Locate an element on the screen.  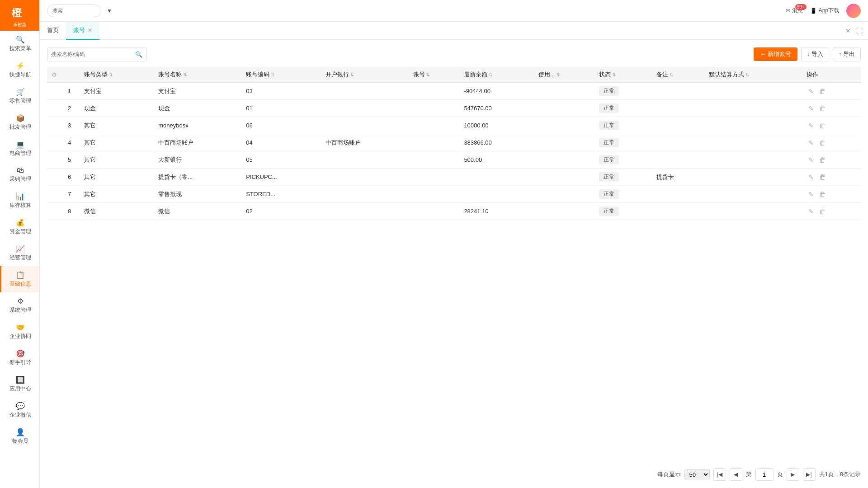
sidebar-item-member: 👤 畅会员 is located at coordinates (20, 436).